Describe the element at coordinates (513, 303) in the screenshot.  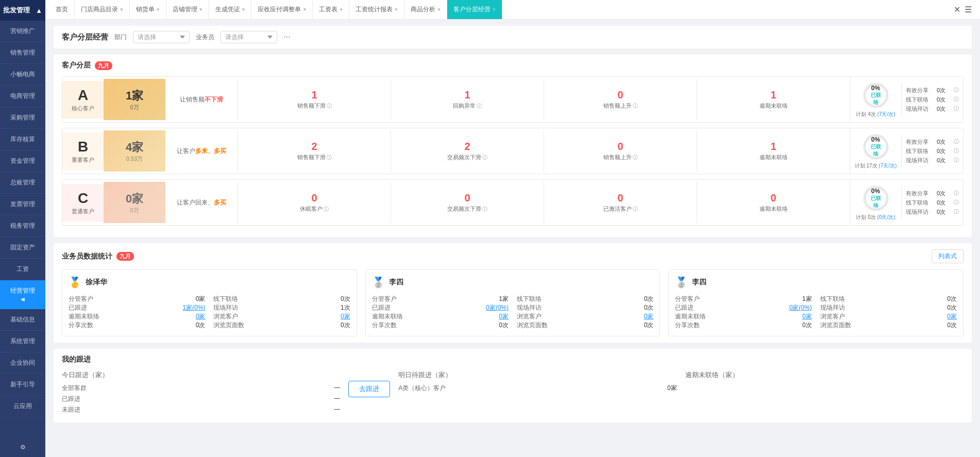
I see `biz-cards-grid: 🥇 徐泽华 分管客户 0家 已跟进 1家(0%)` at that location.